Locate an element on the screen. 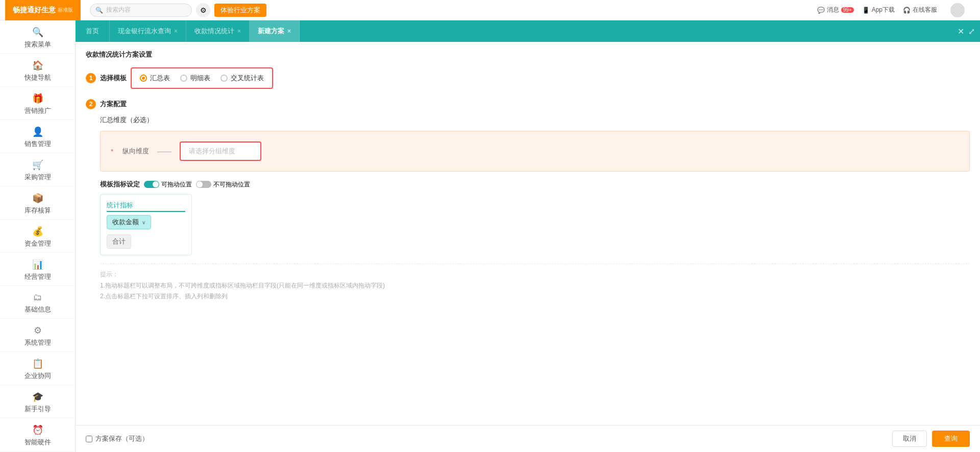  logo-text: 畅捷通好生意 is located at coordinates (34, 10).